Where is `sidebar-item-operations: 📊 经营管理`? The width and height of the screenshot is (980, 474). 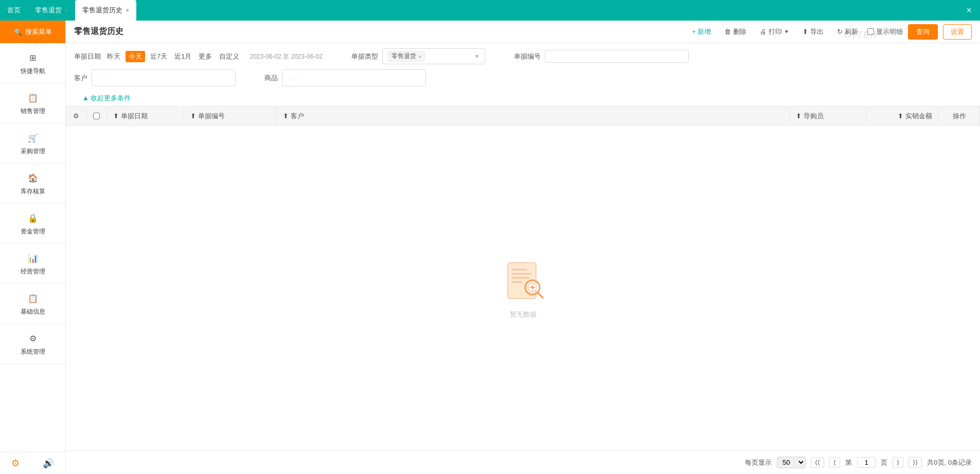 sidebar-item-operations: 📊 经营管理 is located at coordinates (33, 264).